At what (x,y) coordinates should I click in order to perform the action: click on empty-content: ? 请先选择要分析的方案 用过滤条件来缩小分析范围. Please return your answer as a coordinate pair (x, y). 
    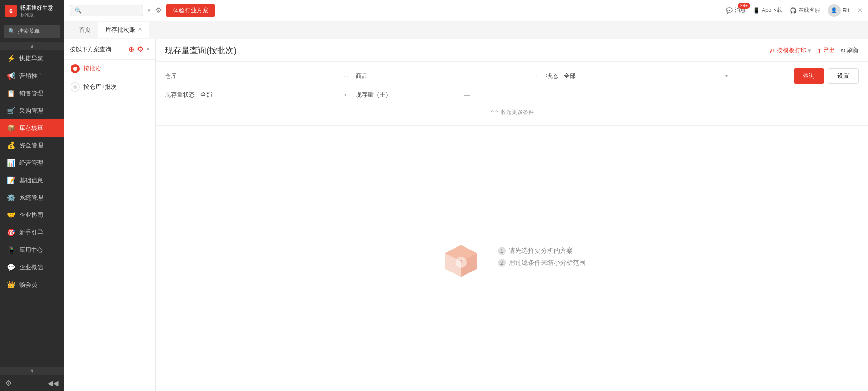
    Looking at the image, I should click on (512, 259).